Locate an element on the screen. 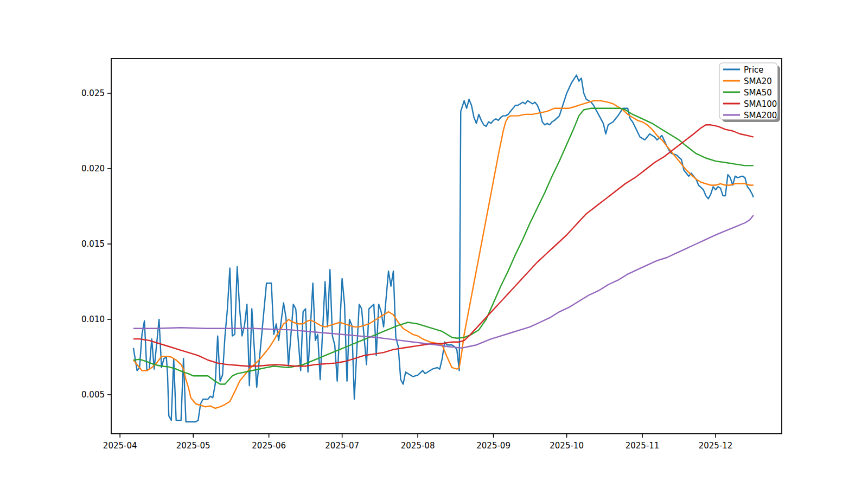 Image resolution: width=868 pixels, height=488 pixels. x-tick-label: 2025-07 is located at coordinates (342, 446).